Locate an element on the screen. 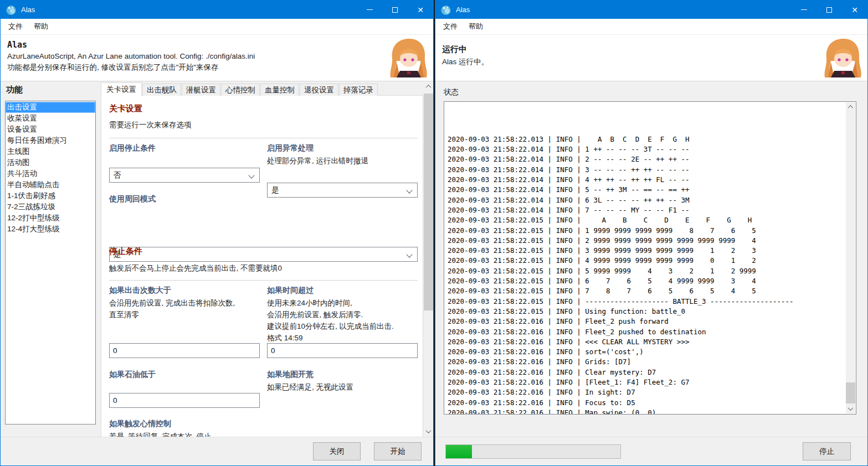 Image resolution: width=868 pixels, height=466 pixels. list-item: 活动图 is located at coordinates (50, 163).